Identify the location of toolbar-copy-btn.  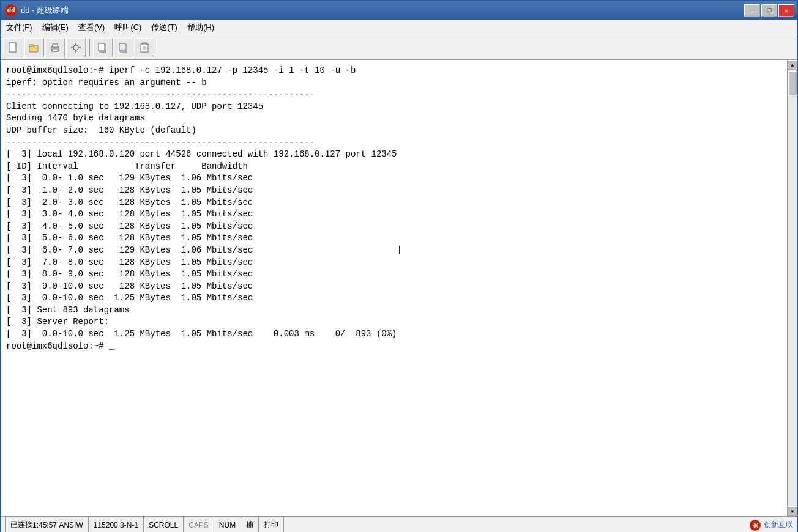
(103, 48).